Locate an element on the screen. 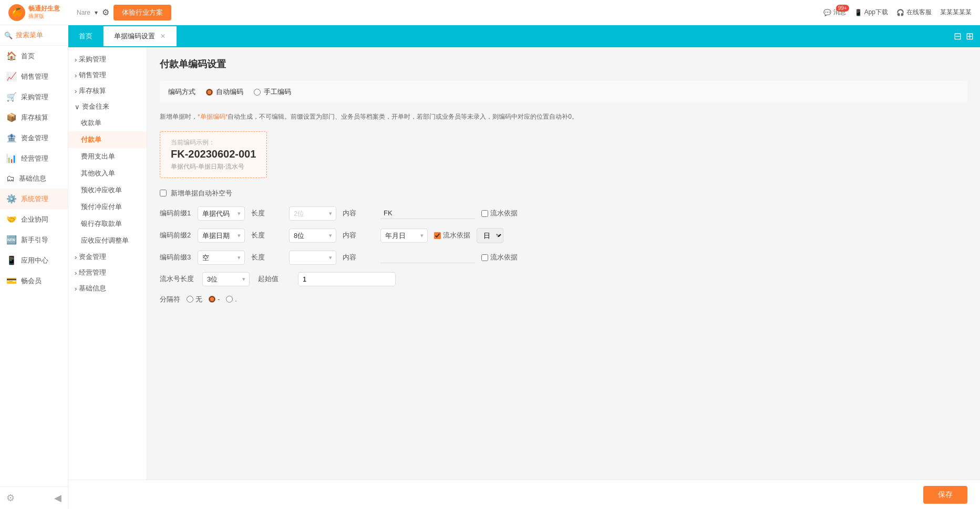 Image resolution: width=980 pixels, height=509 pixels. sidebar-item-fund: 🏦 资金管理 is located at coordinates (34, 138).